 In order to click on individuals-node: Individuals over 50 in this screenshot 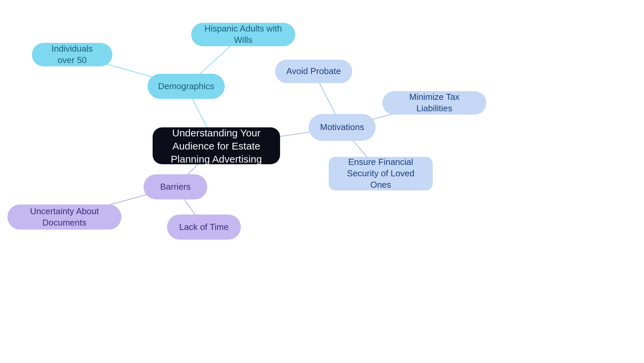, I will do `click(72, 55)`.